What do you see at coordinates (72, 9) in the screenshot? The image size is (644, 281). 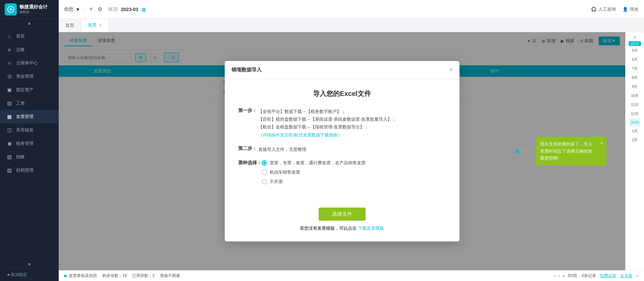 I see `account-selector: 你您 ▼` at bounding box center [72, 9].